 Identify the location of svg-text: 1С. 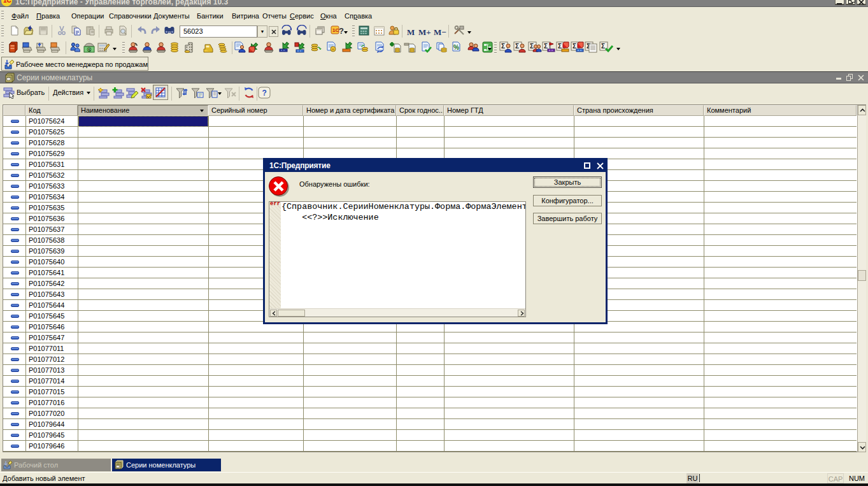
(336, 31).